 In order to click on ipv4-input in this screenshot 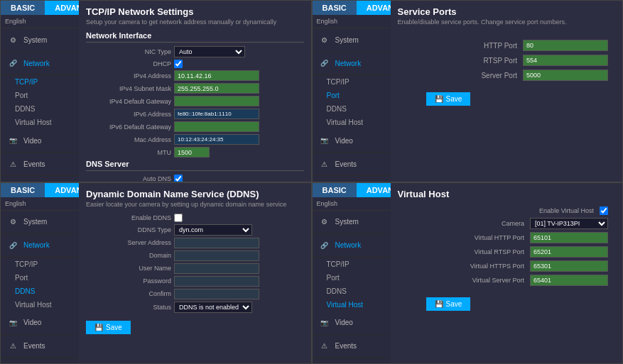, I will do `click(217, 75)`.